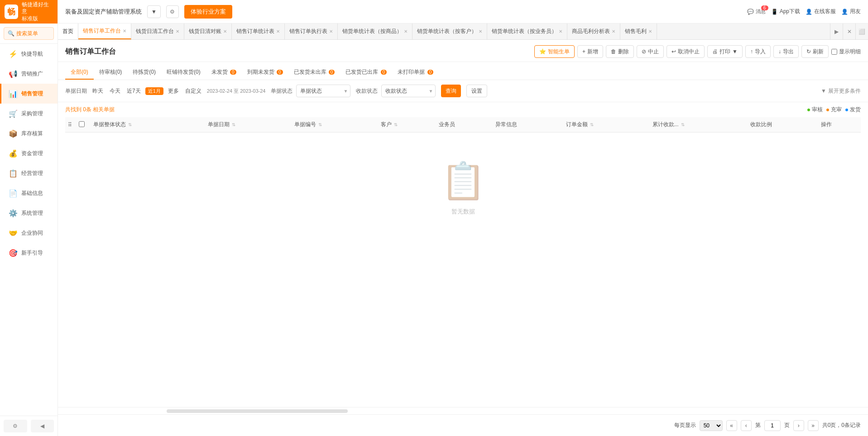  I want to click on tab-more-button: ▶, so click(836, 32).